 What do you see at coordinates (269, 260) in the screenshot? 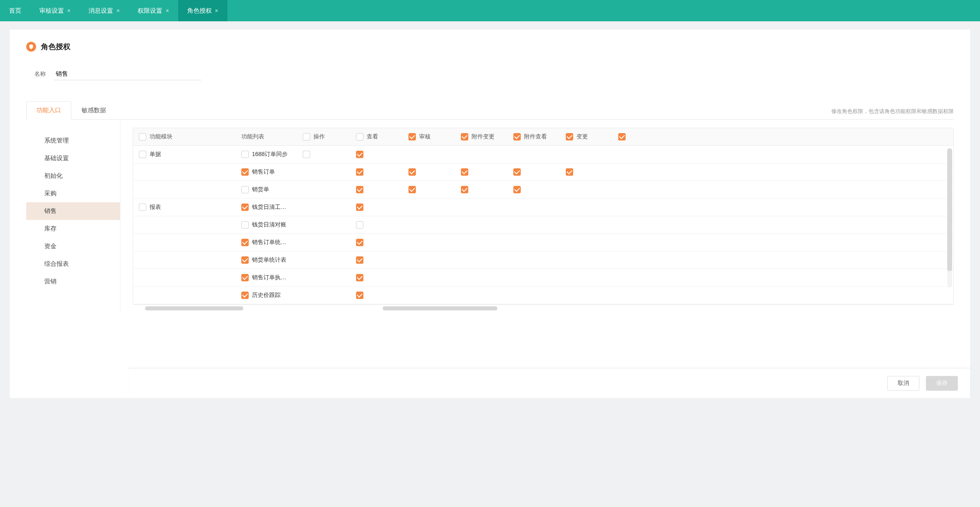
I see `list-label: 销货单统计表` at bounding box center [269, 260].